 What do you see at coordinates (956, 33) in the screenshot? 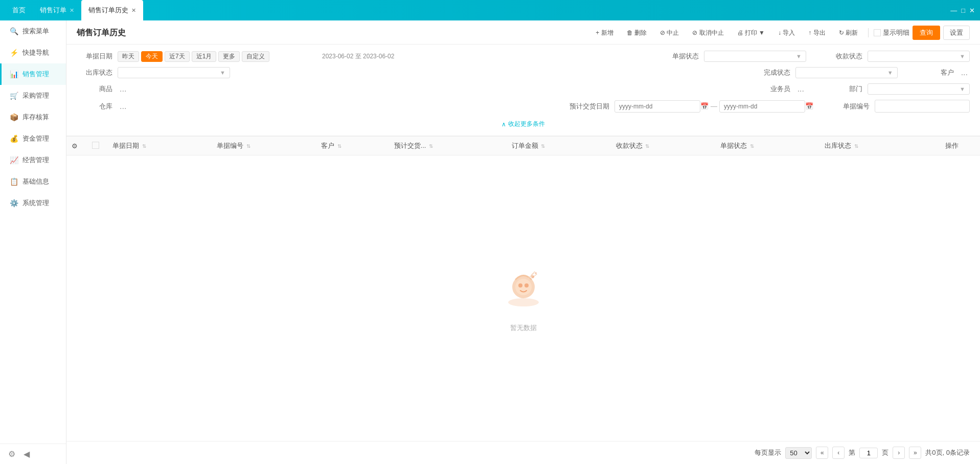
I see `settings-btn: 设置` at bounding box center [956, 33].